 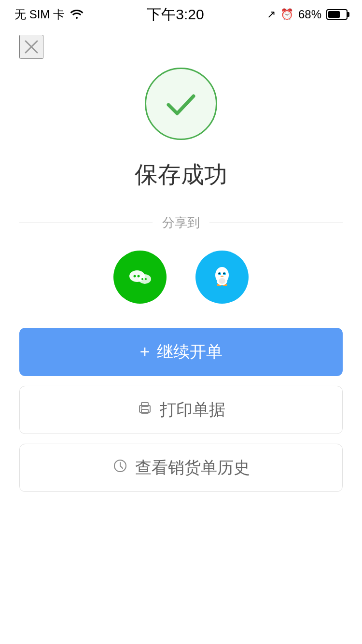 What do you see at coordinates (181, 104) in the screenshot?
I see `success-icon-circle` at bounding box center [181, 104].